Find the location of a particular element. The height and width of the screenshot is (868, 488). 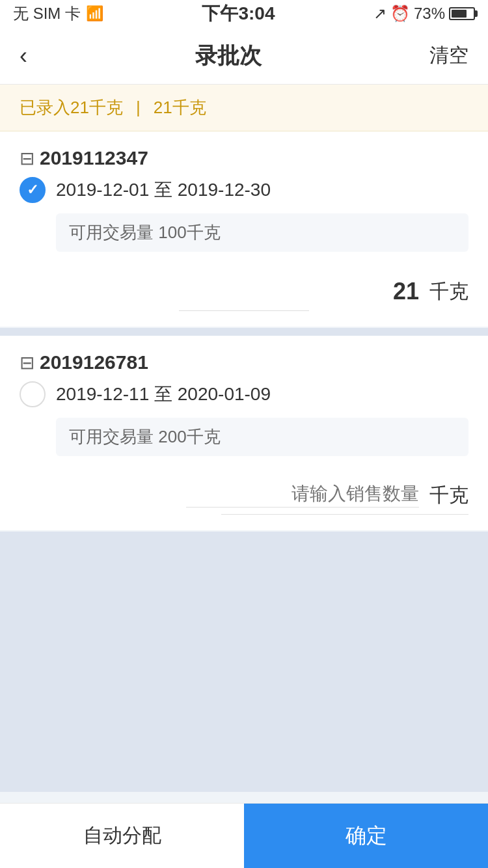

batch1-id-row: ⊟ 2019112347 is located at coordinates (244, 158).